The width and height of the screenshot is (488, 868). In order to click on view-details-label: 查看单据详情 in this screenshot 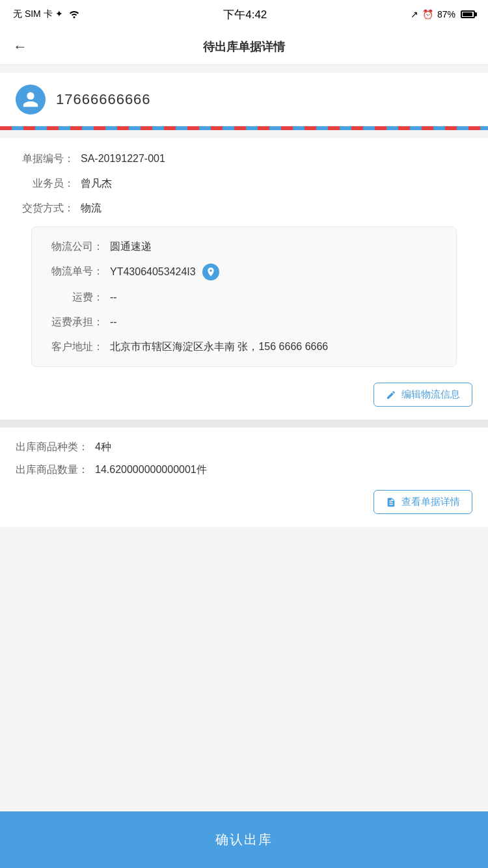, I will do `click(431, 502)`.